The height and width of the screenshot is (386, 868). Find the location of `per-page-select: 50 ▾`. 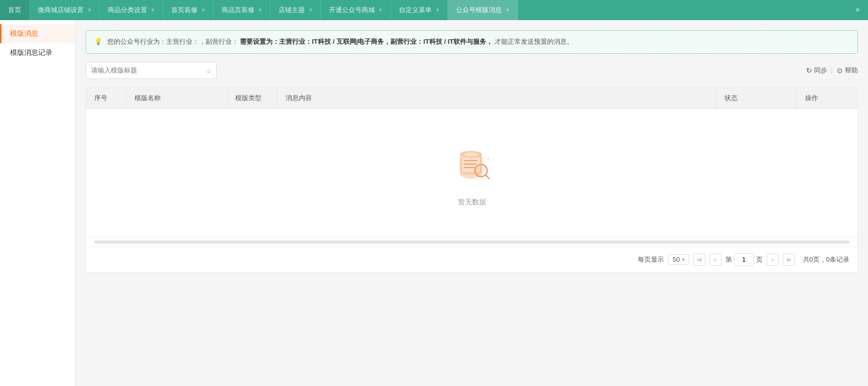

per-page-select: 50 ▾ is located at coordinates (678, 260).